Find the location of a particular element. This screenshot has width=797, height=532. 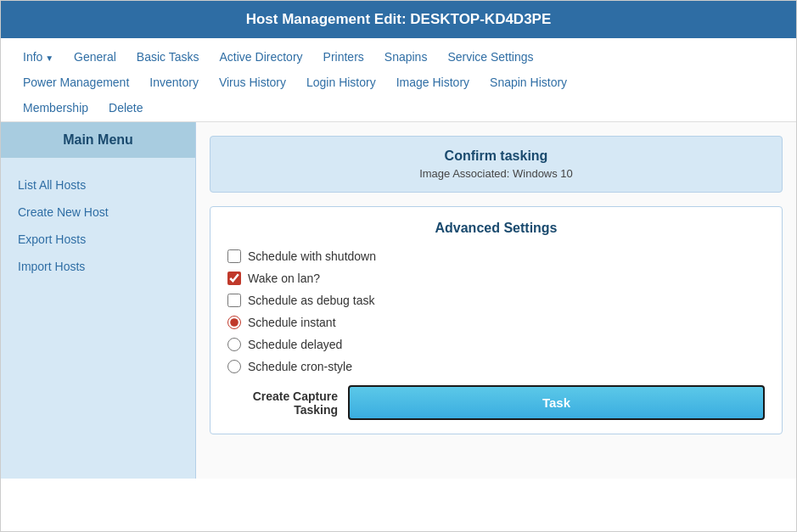

setting-wake-on-lan: Wake on lan? is located at coordinates (496, 278).